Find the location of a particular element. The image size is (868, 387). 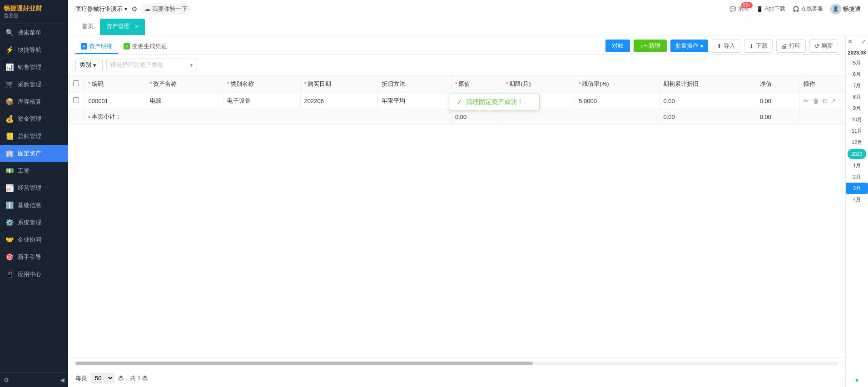

sidebar-item-inventory: 📦 库存核算 is located at coordinates (34, 102).